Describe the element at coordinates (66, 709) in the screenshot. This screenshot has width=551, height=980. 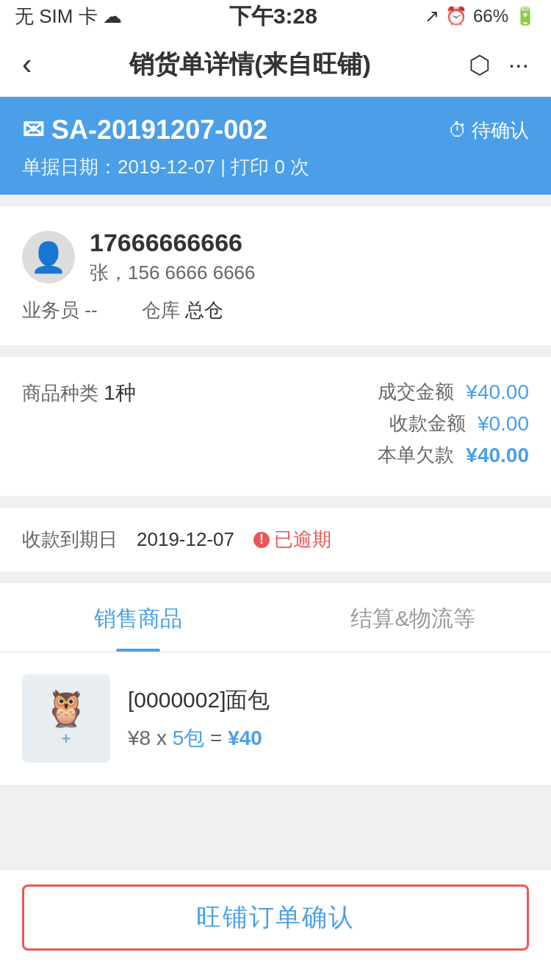
I see `product-logo-icon: 🦉` at that location.